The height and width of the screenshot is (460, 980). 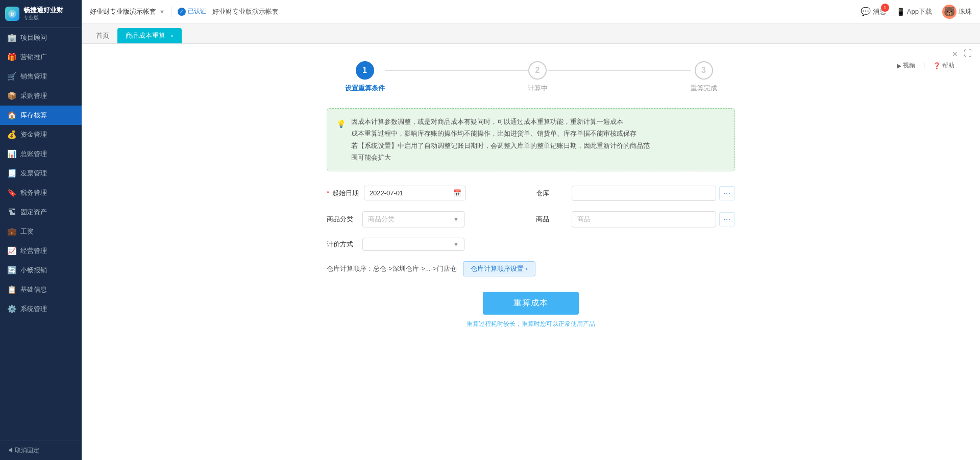 What do you see at coordinates (41, 450) in the screenshot?
I see `sidebar-unpin-button: ◀ 取消固定` at bounding box center [41, 450].